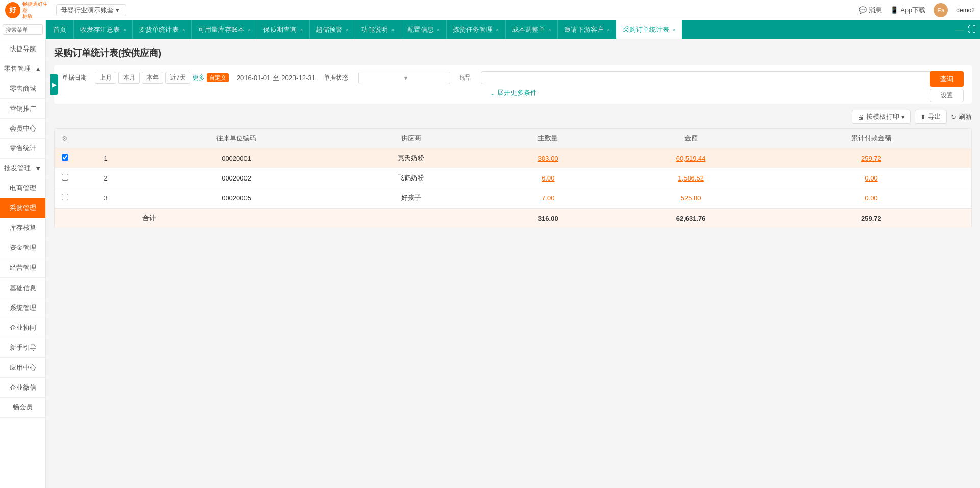 Image resolution: width=980 pixels, height=488 pixels. Describe the element at coordinates (22, 288) in the screenshot. I see `sidebar-item-basic-info: 基础信息` at that location.